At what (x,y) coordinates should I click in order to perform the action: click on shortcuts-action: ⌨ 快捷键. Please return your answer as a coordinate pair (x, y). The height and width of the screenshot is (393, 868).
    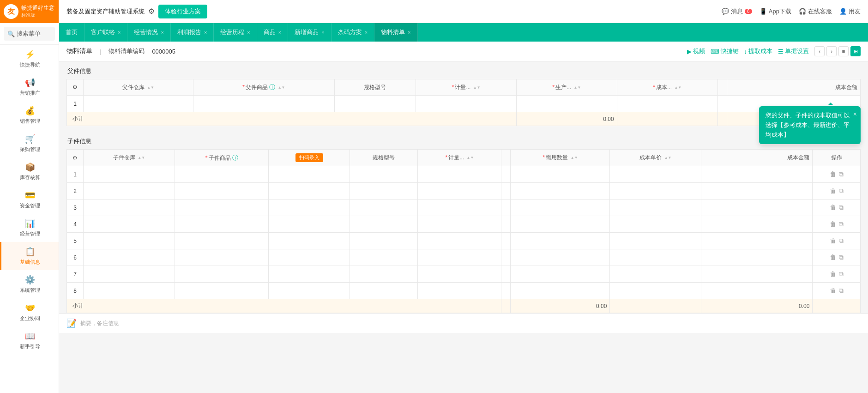
    Looking at the image, I should click on (725, 51).